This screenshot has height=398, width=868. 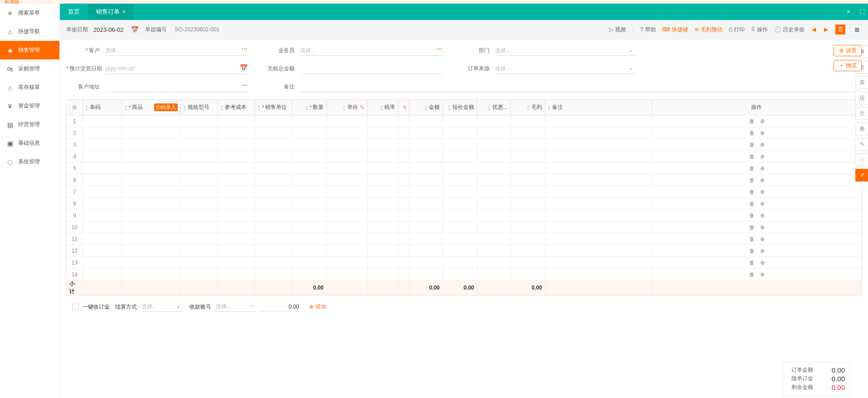 What do you see at coordinates (862, 12) in the screenshot?
I see `tabs-expand: ⛶` at bounding box center [862, 12].